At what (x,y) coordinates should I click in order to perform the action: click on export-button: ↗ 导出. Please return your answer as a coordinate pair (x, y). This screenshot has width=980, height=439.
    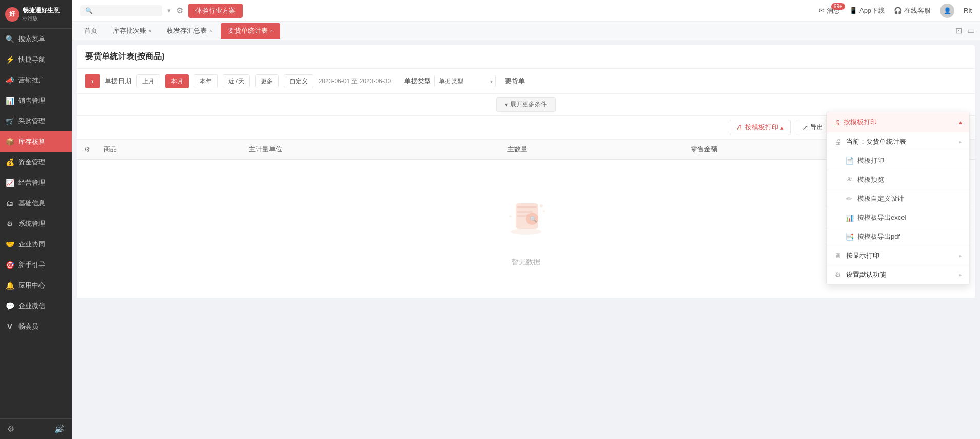
    Looking at the image, I should click on (813, 127).